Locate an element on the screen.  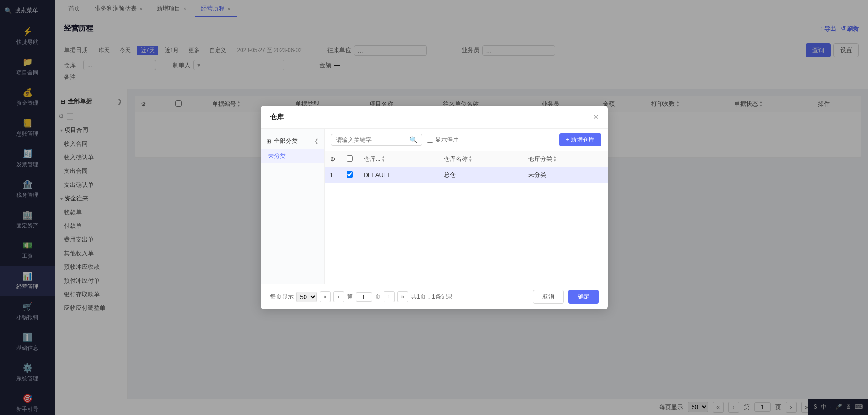
modal-toolbar: 🔍 显示停用 + 新增仓库 is located at coordinates (466, 140).